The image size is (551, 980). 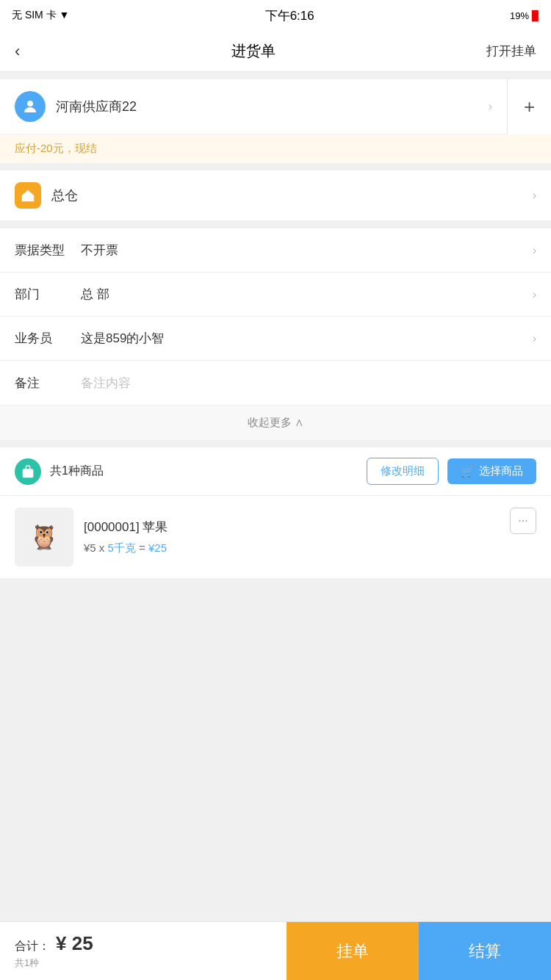 What do you see at coordinates (143, 943) in the screenshot?
I see `total-label: 合计： ¥ 25` at bounding box center [143, 943].